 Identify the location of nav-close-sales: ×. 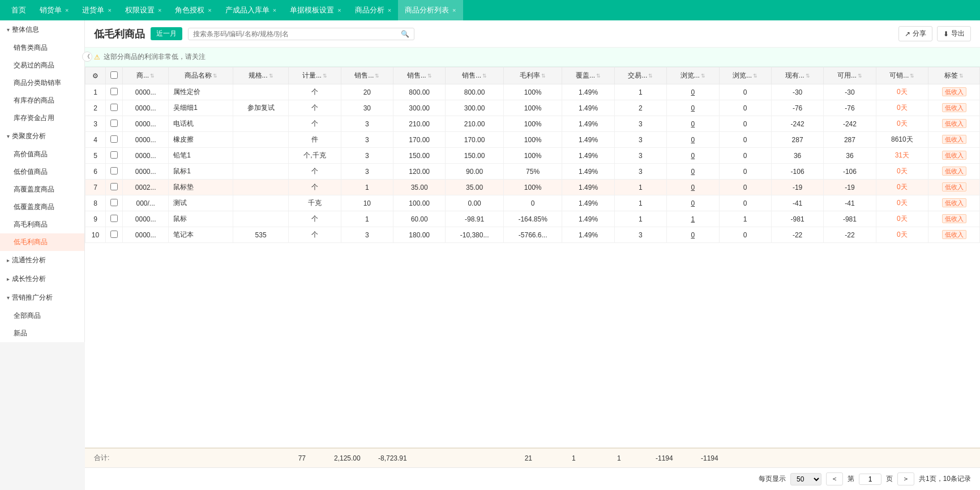
(67, 10).